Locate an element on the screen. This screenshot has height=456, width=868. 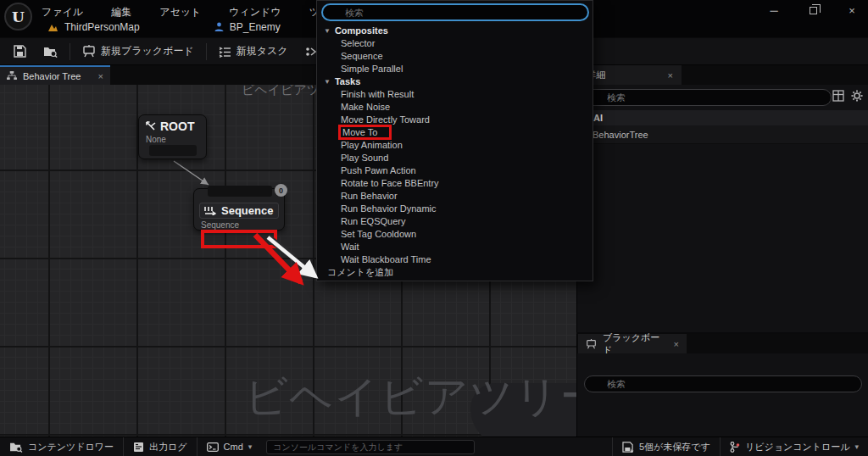
revision-branch-icon is located at coordinates (735, 448).